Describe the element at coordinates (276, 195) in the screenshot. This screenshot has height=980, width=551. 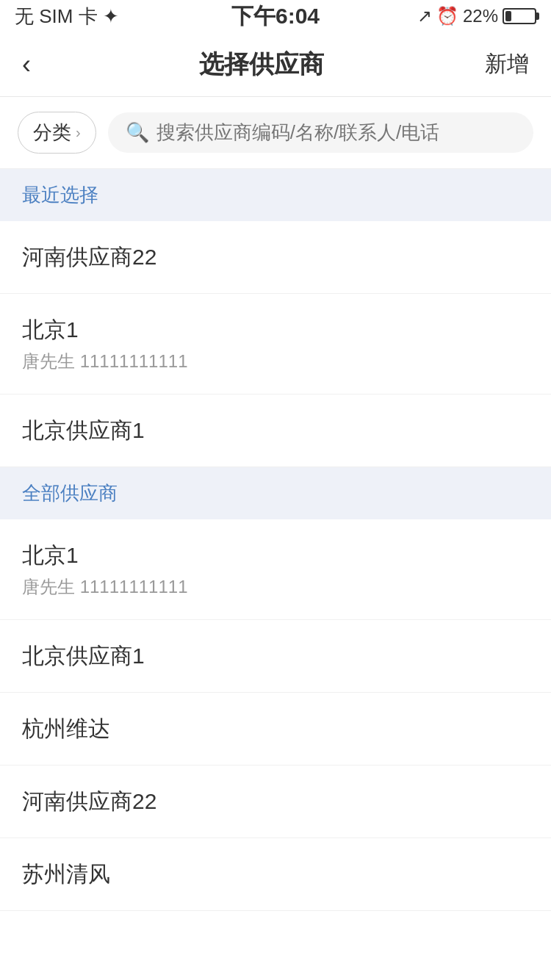
I see `section-header-recent: 最近选择` at that location.